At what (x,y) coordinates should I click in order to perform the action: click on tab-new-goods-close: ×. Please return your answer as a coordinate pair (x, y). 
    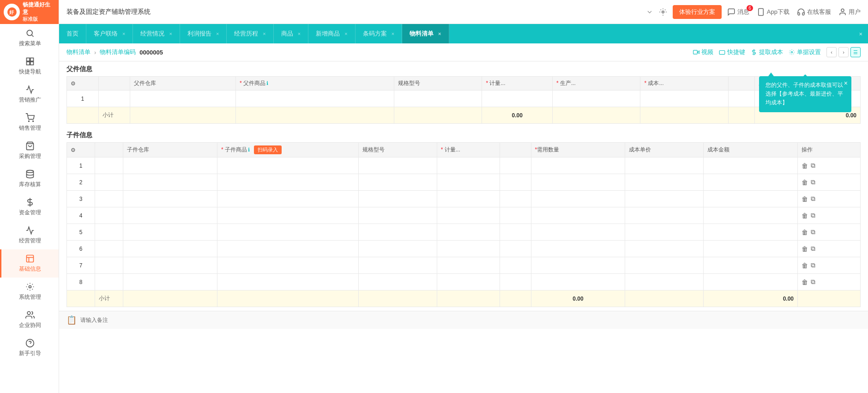
    Looking at the image, I should click on (346, 34).